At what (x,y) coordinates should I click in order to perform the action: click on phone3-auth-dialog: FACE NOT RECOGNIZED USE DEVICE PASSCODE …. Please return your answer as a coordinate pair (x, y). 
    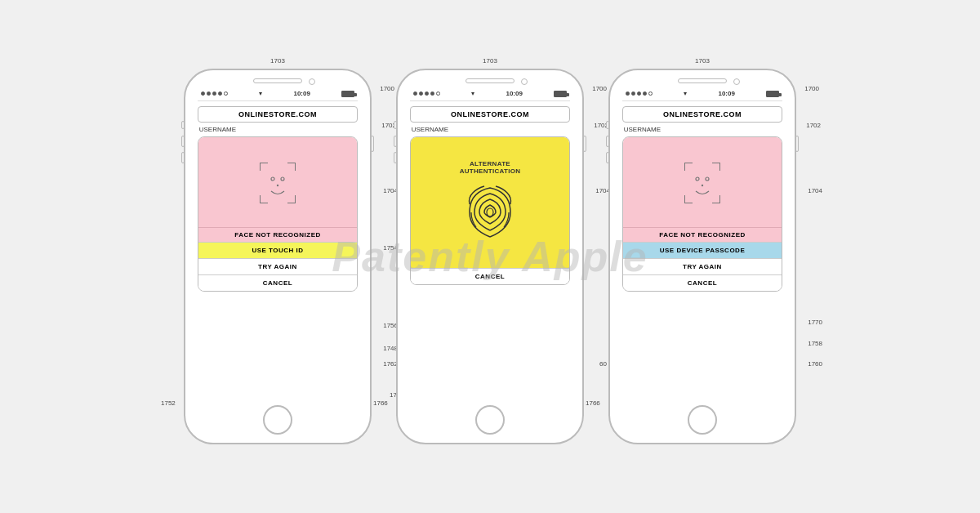
    Looking at the image, I should click on (702, 214).